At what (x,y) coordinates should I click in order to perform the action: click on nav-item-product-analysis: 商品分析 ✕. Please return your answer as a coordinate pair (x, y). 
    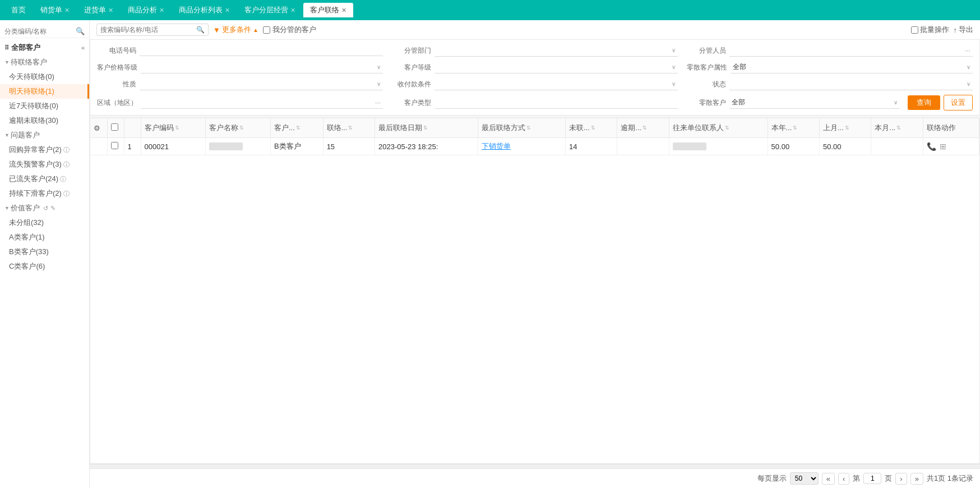
    Looking at the image, I should click on (146, 10).